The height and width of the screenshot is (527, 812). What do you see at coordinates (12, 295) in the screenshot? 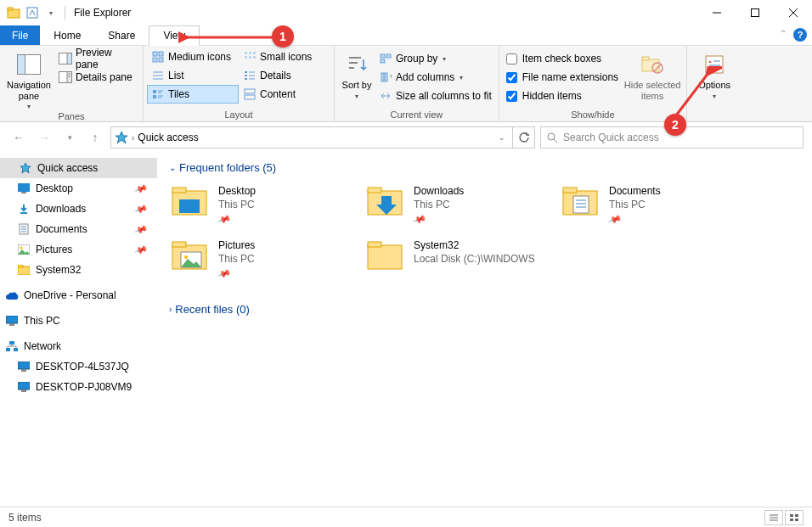
I see `onedrive-icon` at bounding box center [12, 295].